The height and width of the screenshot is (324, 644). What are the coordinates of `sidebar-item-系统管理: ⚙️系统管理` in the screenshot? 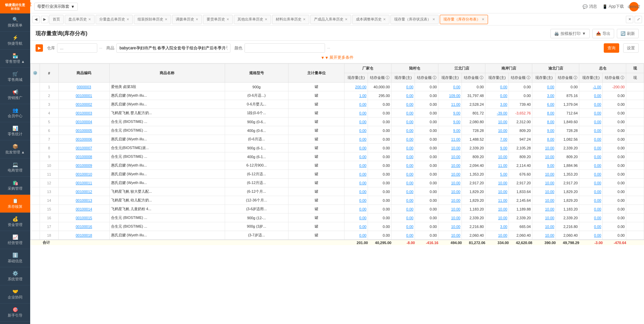 It's located at (15, 276).